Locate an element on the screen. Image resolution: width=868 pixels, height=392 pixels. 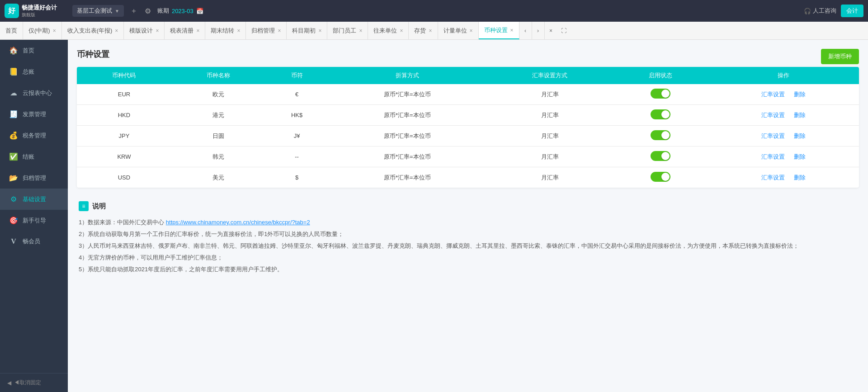
logo-icon: 好 is located at coordinates (12, 11).